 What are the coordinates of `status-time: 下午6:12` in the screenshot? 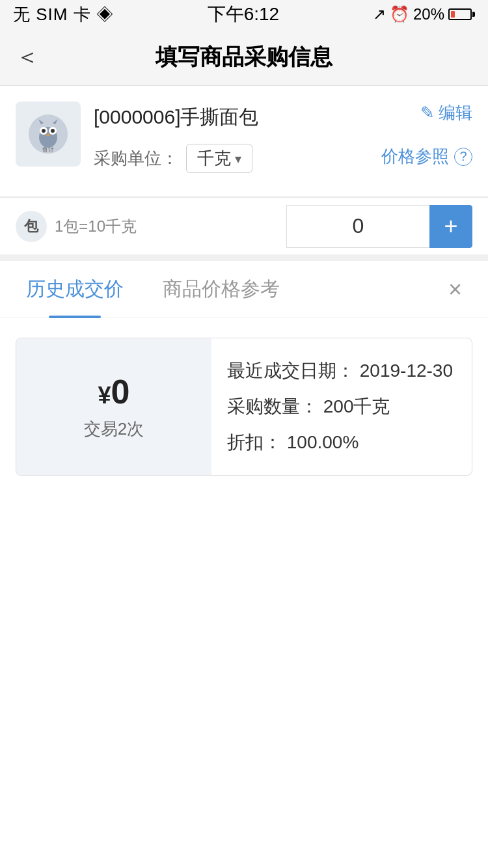 It's located at (243, 14).